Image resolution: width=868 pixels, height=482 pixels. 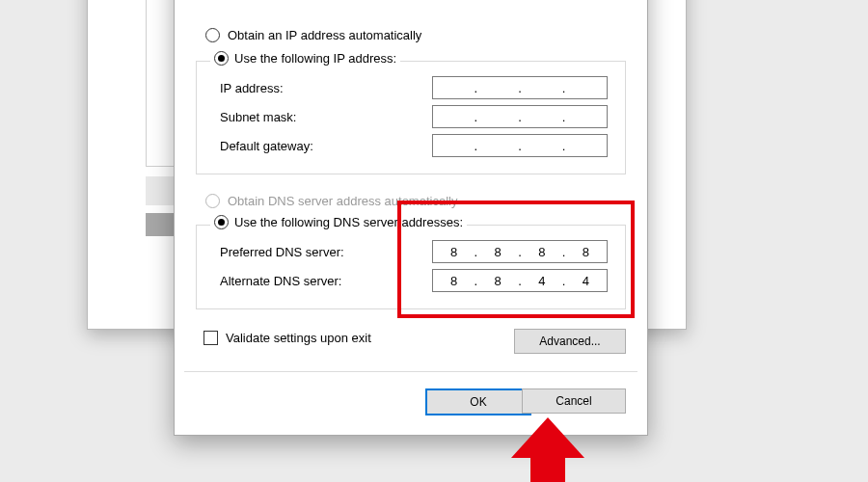 What do you see at coordinates (411, 267) in the screenshot?
I see `dns-manual-group: Use the following DNS server addresses: …` at bounding box center [411, 267].